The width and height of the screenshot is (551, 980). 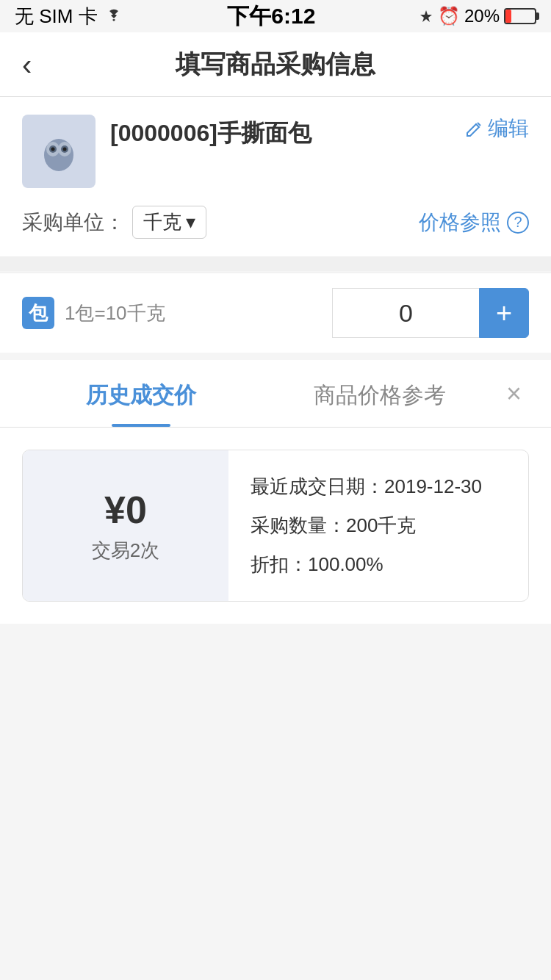 I want to click on product-left: [0000006]手撕面包, so click(x=167, y=151).